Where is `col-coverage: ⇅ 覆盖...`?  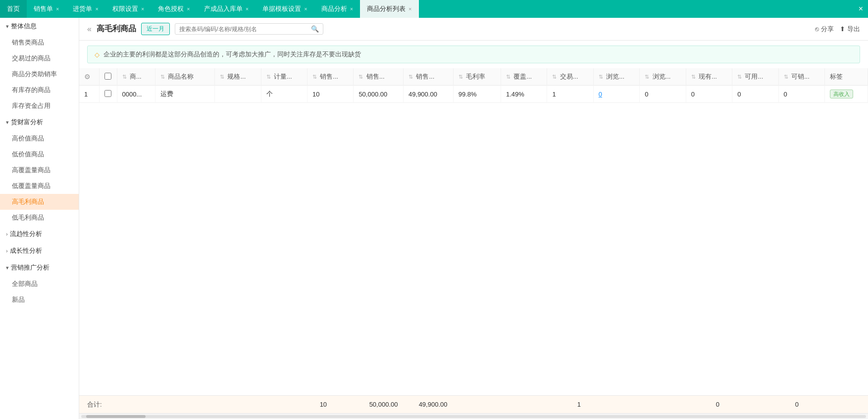 col-coverage: ⇅ 覆盖... is located at coordinates (524, 77).